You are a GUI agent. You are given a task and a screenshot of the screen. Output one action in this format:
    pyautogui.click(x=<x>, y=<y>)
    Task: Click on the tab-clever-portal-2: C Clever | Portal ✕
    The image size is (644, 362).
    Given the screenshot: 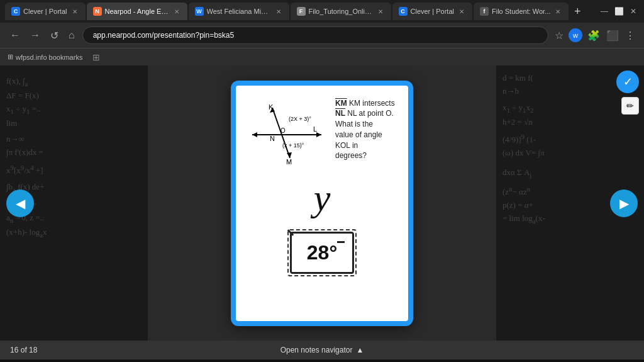 What is the action you would take?
    pyautogui.click(x=433, y=11)
    